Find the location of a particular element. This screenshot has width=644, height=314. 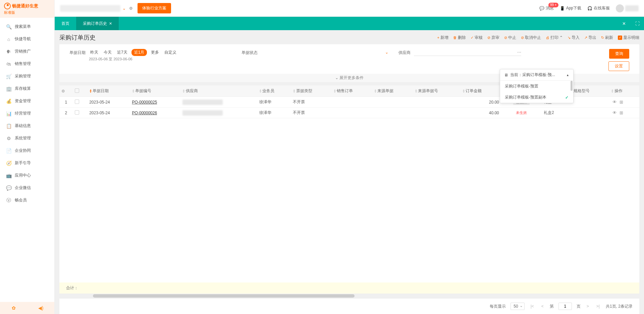

column-header: ▲▼业务员 is located at coordinates (274, 91).